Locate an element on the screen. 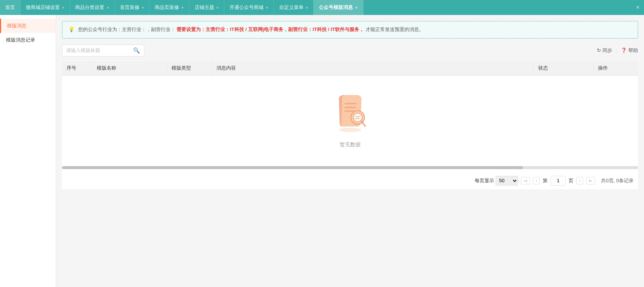  col-header-type: 模版类型 is located at coordinates (189, 68).